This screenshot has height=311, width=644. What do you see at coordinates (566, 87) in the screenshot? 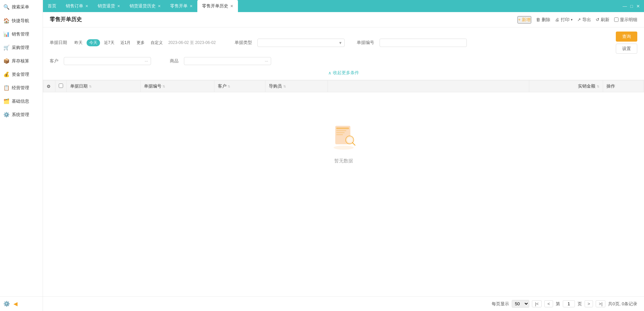
I see `th-amount: 实销金额 ⇅` at bounding box center [566, 87].